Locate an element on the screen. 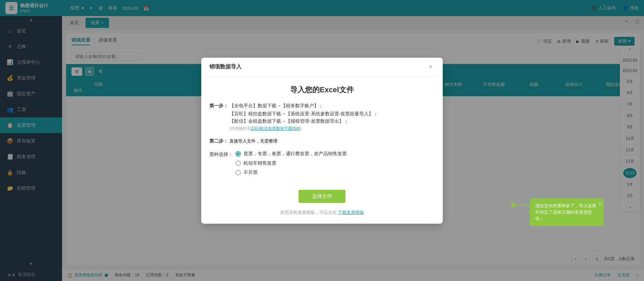 Image resolution: width=644 pixels, height=281 pixels. ticket-radio-group: 普票，专票，卷票，通行费发票，农产品销售发票 机动车销售发票 不开票 is located at coordinates (291, 165).